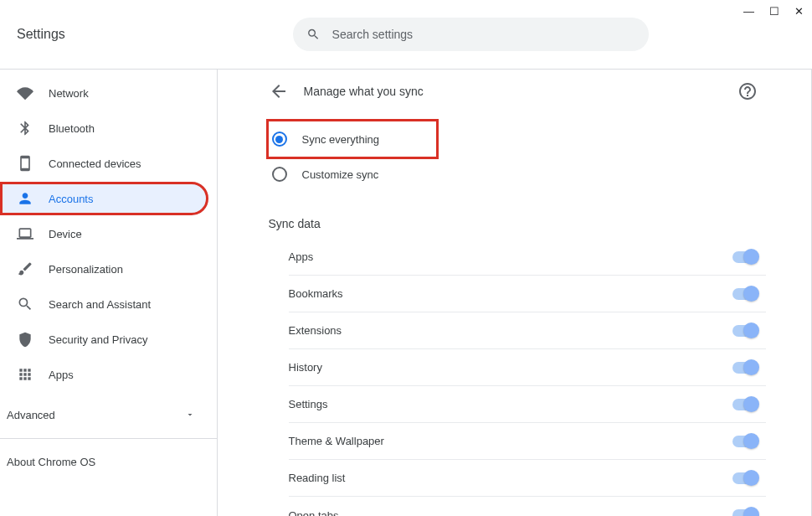 This screenshot has height=516, width=812. Describe the element at coordinates (109, 415) in the screenshot. I see `advanced-toggle: Advanced` at that location.